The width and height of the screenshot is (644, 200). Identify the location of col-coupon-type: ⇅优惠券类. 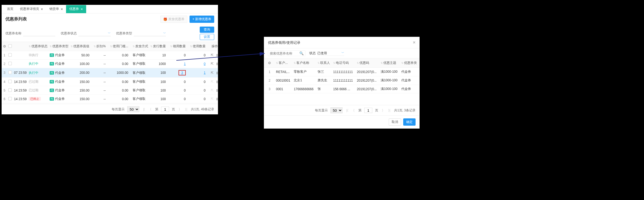
(410, 63).